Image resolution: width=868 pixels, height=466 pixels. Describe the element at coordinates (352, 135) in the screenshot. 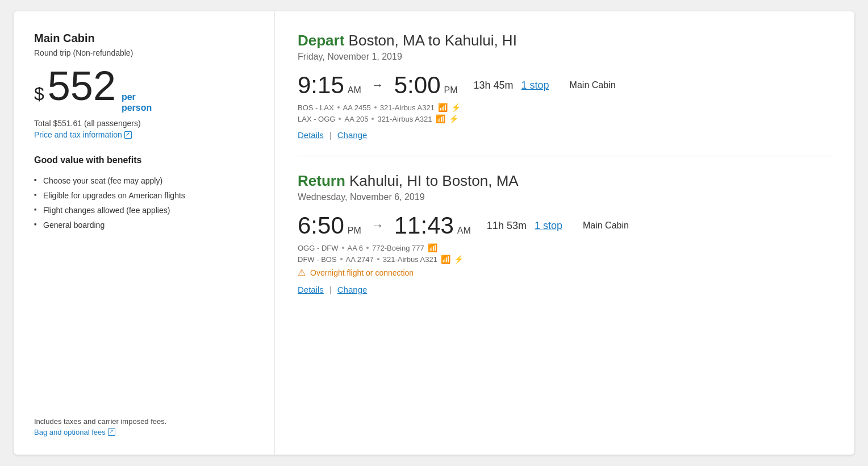

I see `depart-change-link: Change` at that location.